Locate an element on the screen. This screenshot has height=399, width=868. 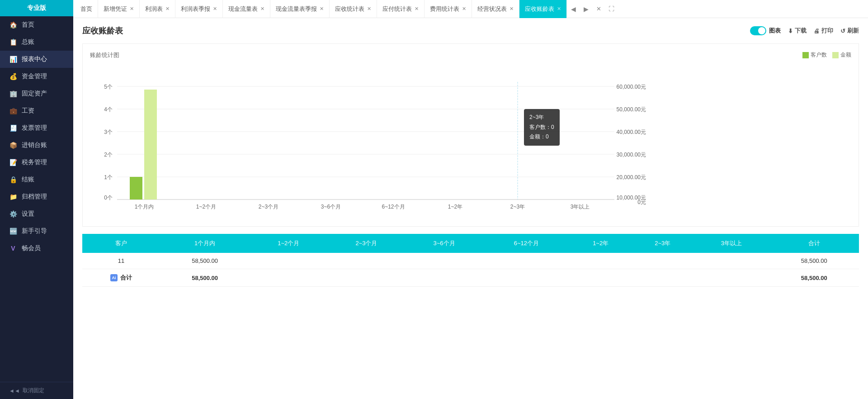
tab-profit-q: 利润表季报 ✕ is located at coordinates (199, 9).